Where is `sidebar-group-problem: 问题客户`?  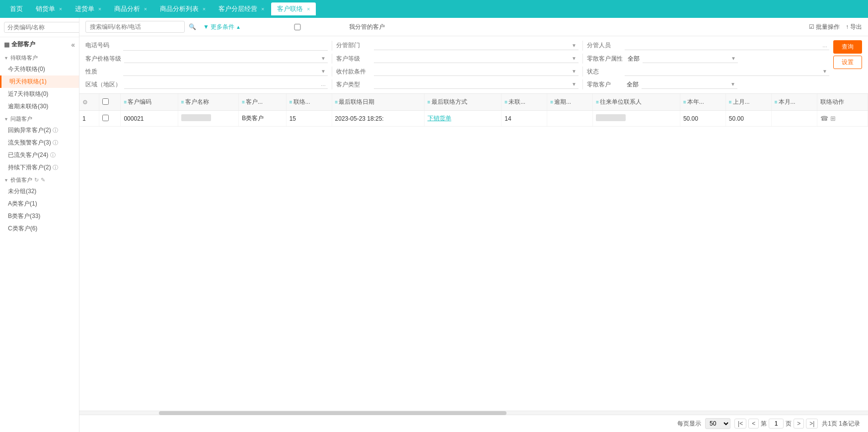
sidebar-group-problem: 问题客户 is located at coordinates (40, 118).